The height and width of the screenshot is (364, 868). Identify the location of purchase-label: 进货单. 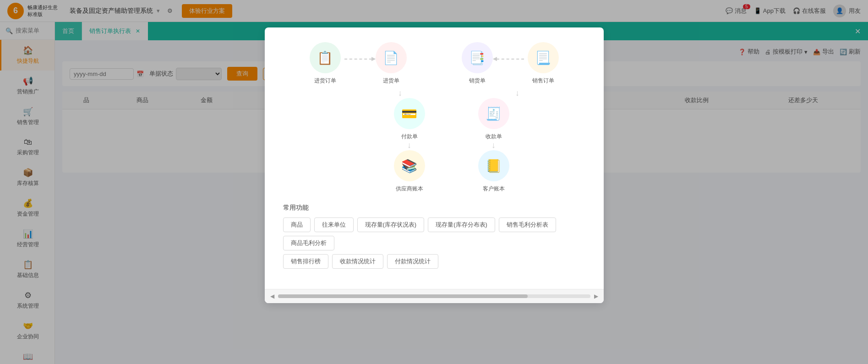
(391, 81).